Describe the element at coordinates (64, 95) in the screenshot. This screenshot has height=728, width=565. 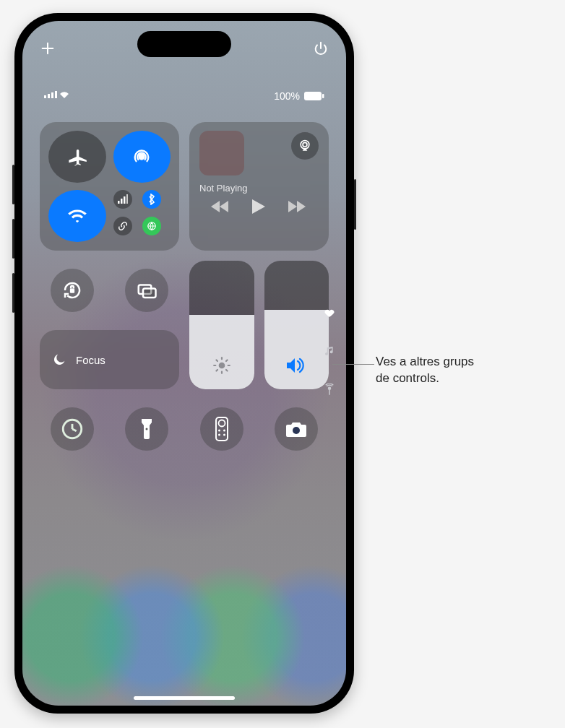
I see `signal-wifi-icons` at that location.